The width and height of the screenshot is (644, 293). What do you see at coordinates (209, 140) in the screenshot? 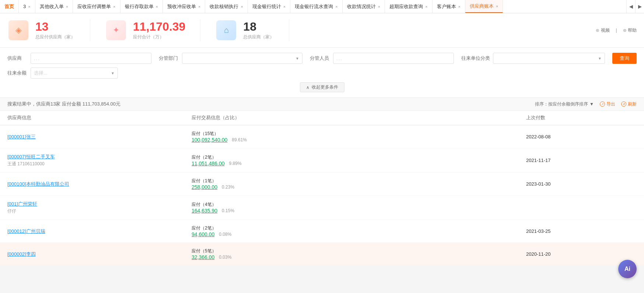
I see `tx-amount-1: 100,092,540.00` at bounding box center [209, 140].